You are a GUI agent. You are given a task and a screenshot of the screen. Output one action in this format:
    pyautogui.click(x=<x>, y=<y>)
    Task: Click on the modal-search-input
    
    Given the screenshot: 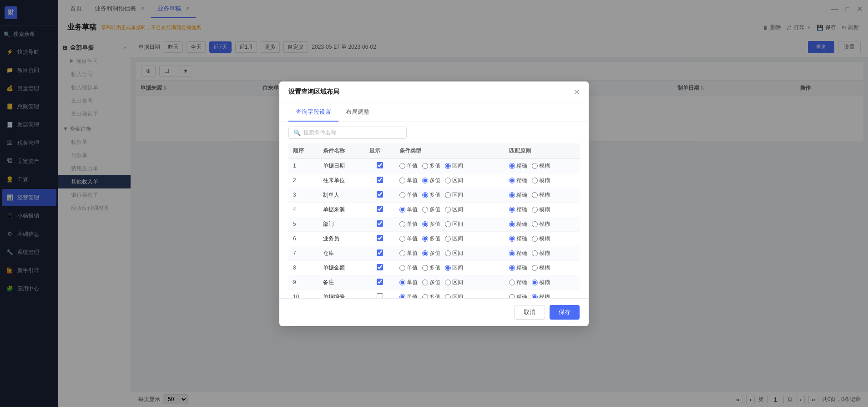 What is the action you would take?
    pyautogui.click(x=353, y=132)
    